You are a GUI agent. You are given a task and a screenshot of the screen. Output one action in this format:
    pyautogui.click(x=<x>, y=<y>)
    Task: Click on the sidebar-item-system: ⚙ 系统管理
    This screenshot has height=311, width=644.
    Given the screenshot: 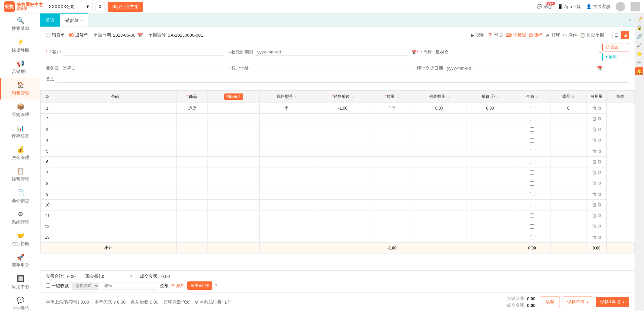 What is the action you would take?
    pyautogui.click(x=20, y=218)
    